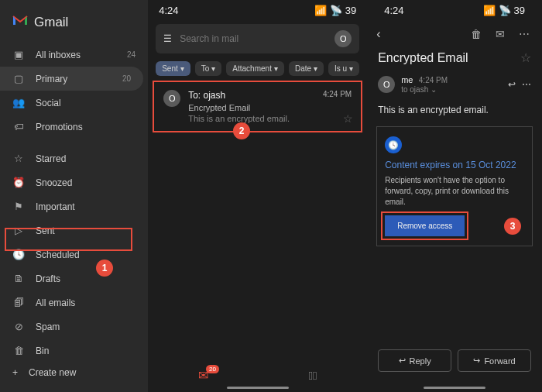  What do you see at coordinates (74, 25) in the screenshot?
I see `app-logo: Gmail` at bounding box center [74, 25].